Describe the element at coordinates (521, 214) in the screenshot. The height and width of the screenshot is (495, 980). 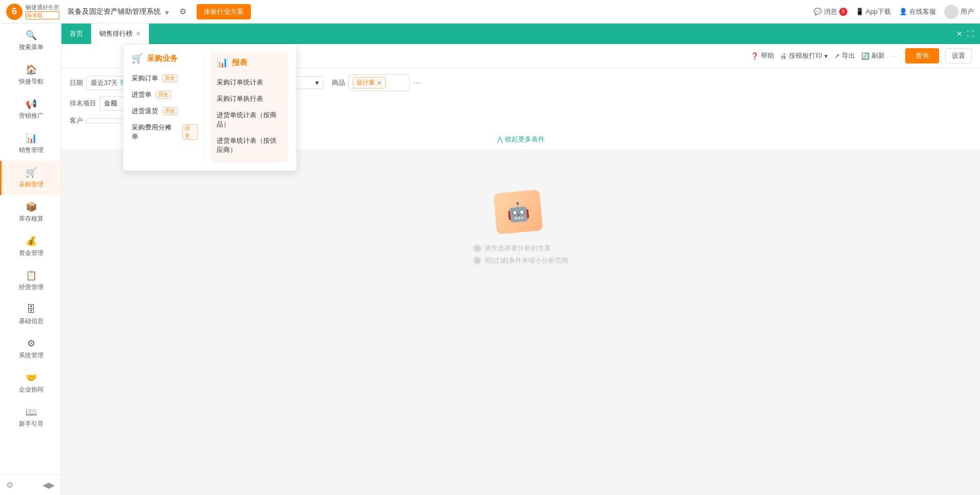
I see `empty-illustration: 🤖` at that location.